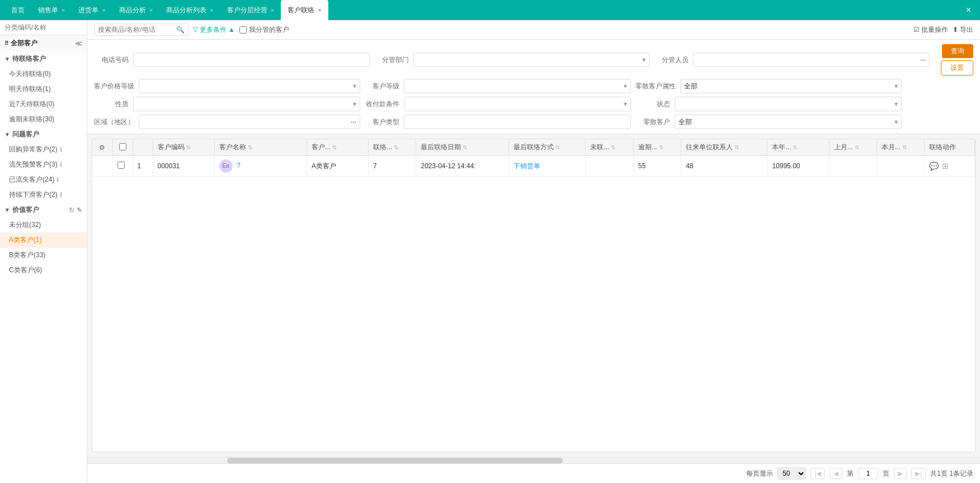  I want to click on more-filters-button: ▽ 更多条件 ▲, so click(214, 30).